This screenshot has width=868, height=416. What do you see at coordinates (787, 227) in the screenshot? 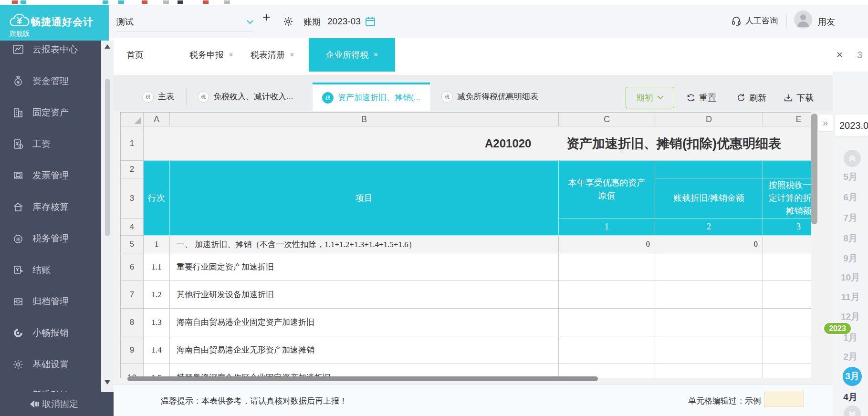
I see `header-col-num-3: 3` at bounding box center [787, 227].